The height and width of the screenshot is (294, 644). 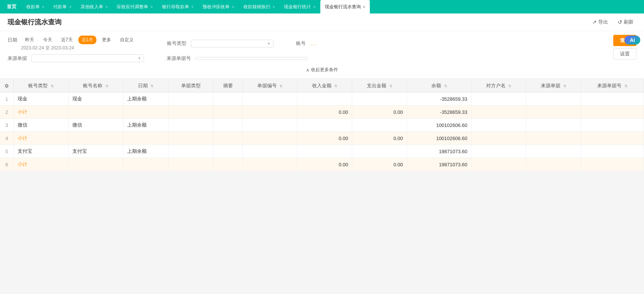 I want to click on nav-home: 首页, so click(x=12, y=7).